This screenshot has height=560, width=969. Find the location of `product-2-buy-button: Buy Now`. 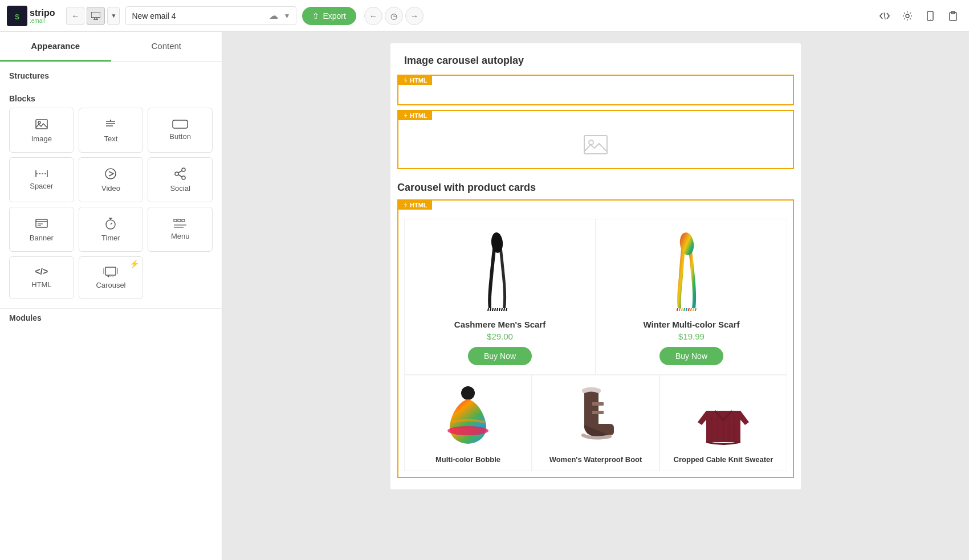

product-2-buy-button: Buy Now is located at coordinates (691, 356).